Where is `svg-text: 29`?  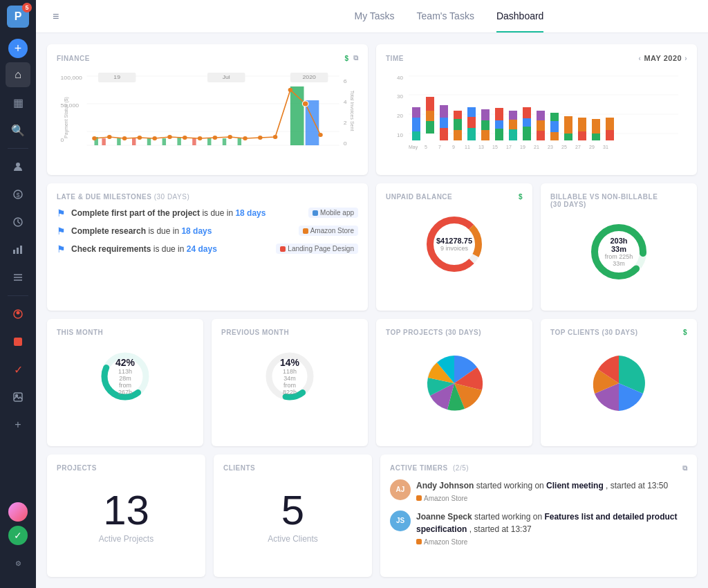 svg-text: 29 is located at coordinates (592, 147).